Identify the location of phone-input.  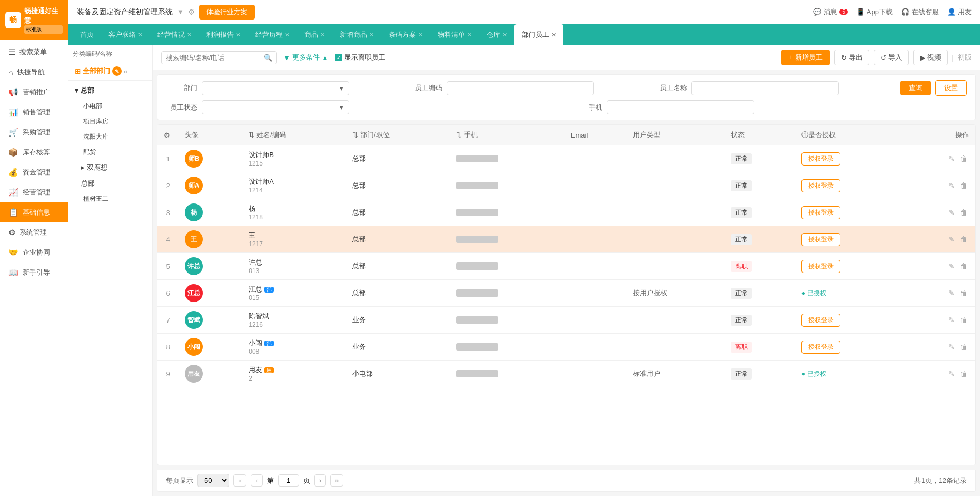
(680, 108).